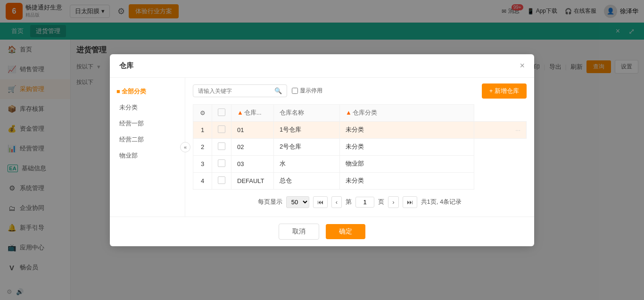 The height and width of the screenshot is (300, 644). What do you see at coordinates (360, 164) in the screenshot?
I see `table-row: 3 03 水 物业部` at bounding box center [360, 164].